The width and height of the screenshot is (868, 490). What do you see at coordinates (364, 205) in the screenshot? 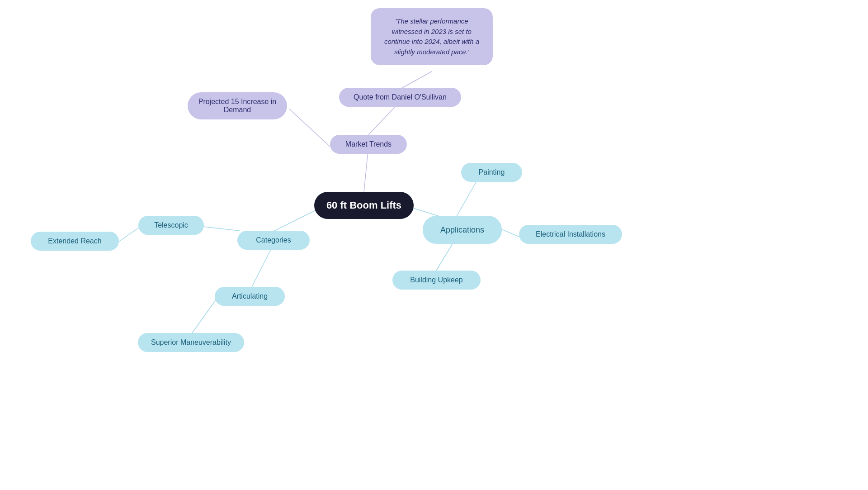
I see `central-node: 60 ft Boom Lifts` at bounding box center [364, 205].